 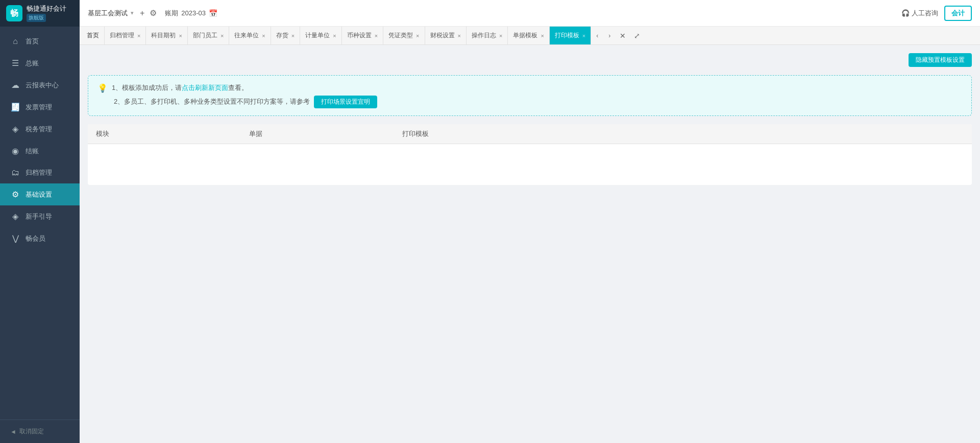 What do you see at coordinates (36, 18) in the screenshot?
I see `app-logo-badge: 旗舰版` at bounding box center [36, 18].